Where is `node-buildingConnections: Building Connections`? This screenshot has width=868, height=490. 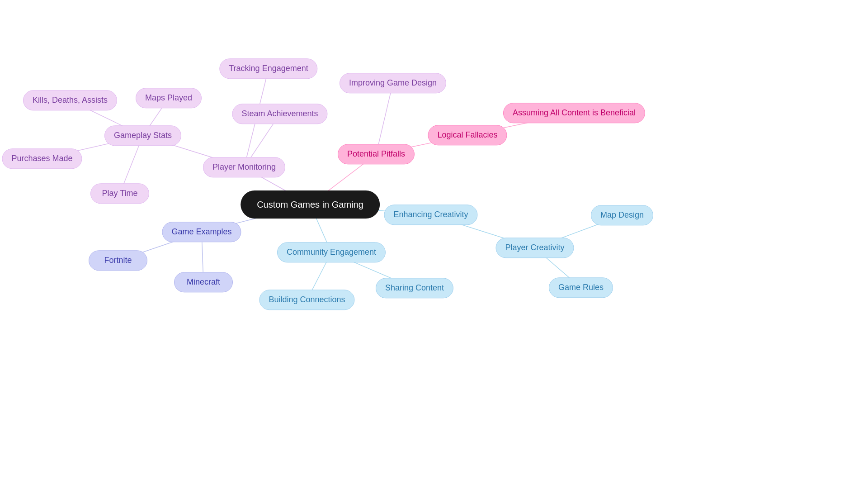
node-buildingConnections: Building Connections is located at coordinates (307, 300).